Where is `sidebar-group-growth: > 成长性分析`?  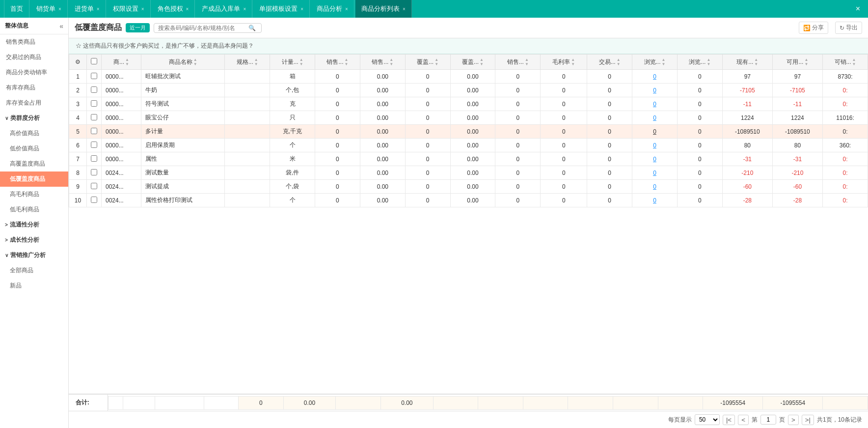
sidebar-group-growth: > 成长性分析 is located at coordinates (34, 240).